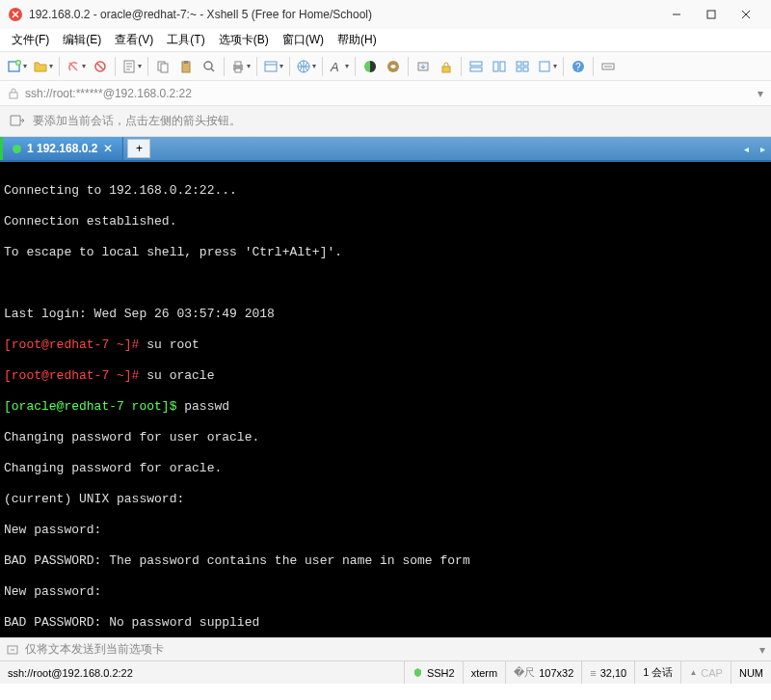 This screenshot has width=771, height=700. What do you see at coordinates (357, 40) in the screenshot?
I see `menu-help: 帮助(H)` at bounding box center [357, 40].